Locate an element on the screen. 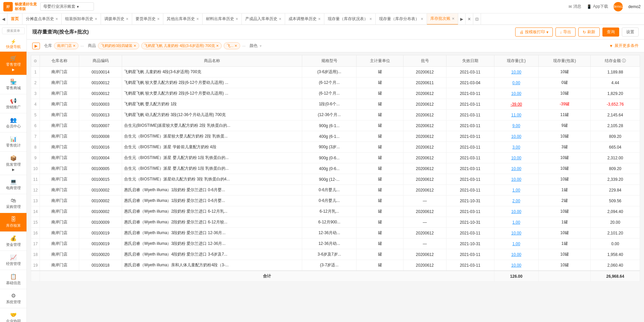  tab-close-all-button: ✕ is located at coordinates (470, 19).